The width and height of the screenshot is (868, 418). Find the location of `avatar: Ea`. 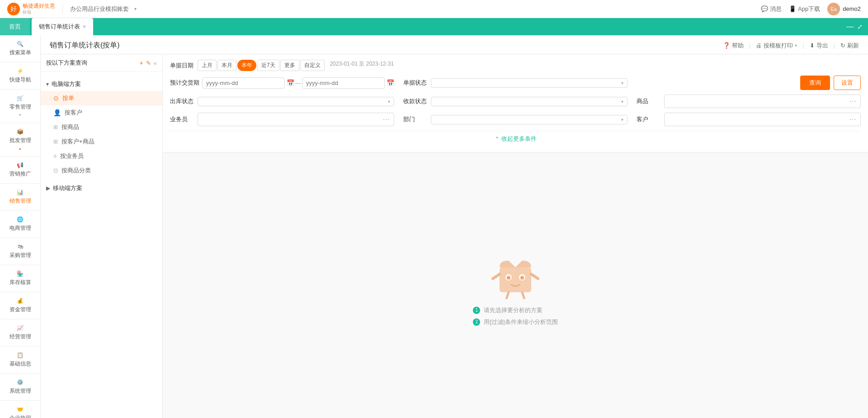

avatar: Ea is located at coordinates (834, 9).